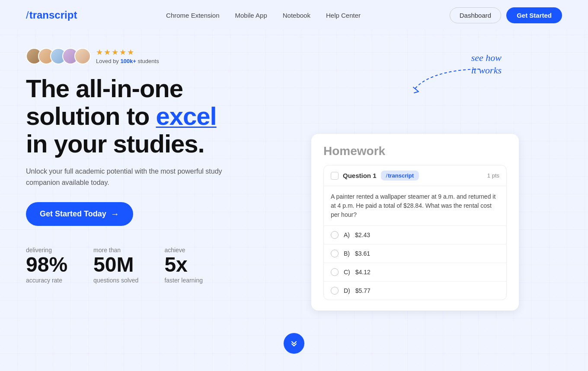 The width and height of the screenshot is (588, 371). What do you see at coordinates (73, 214) in the screenshot?
I see `get-started-label: Get Started Today` at bounding box center [73, 214].